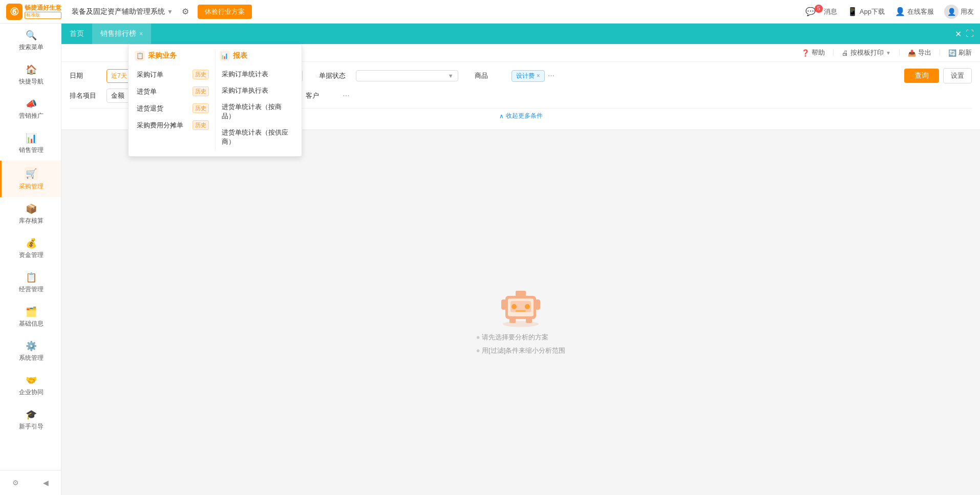 This screenshot has width=980, height=495. What do you see at coordinates (31, 283) in the screenshot?
I see `sidebar-item-business: 📋 经营管理` at bounding box center [31, 283].